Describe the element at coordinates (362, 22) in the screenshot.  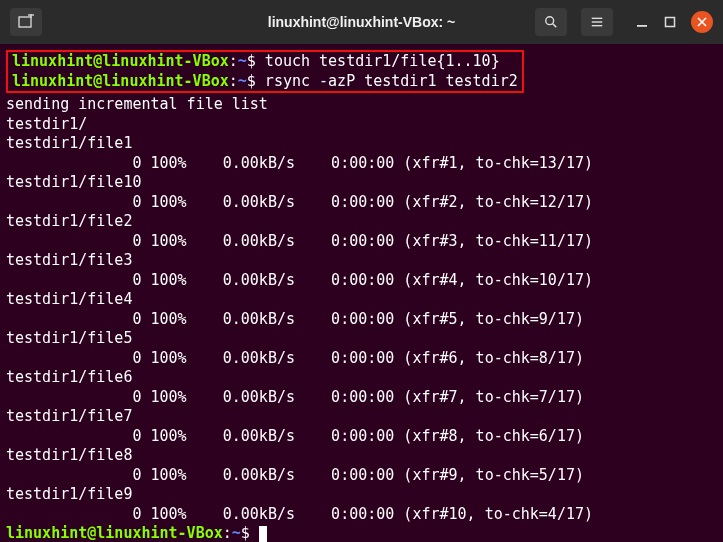
I see `window-title: linuxhint@linuxhint-VBox: ~` at that location.